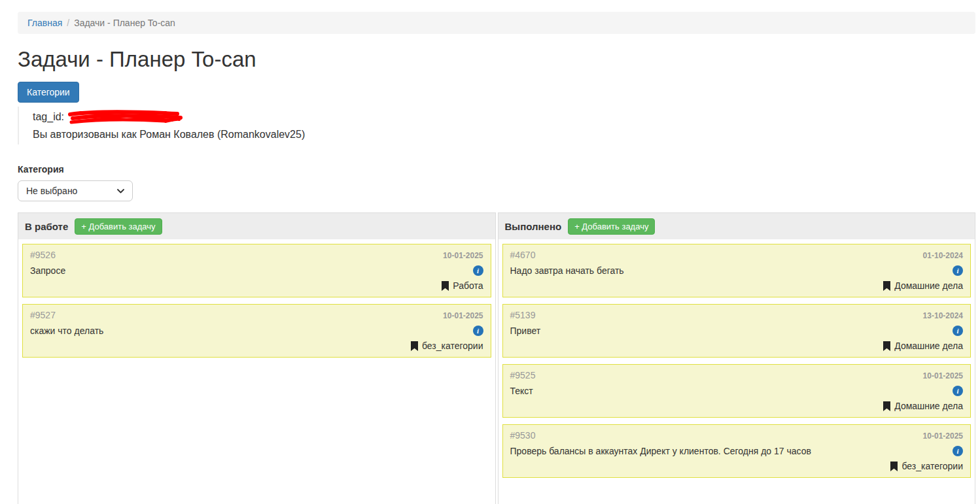 Image resolution: width=980 pixels, height=504 pixels. What do you see at coordinates (120, 191) in the screenshot?
I see `chevron-down-icon` at bounding box center [120, 191].